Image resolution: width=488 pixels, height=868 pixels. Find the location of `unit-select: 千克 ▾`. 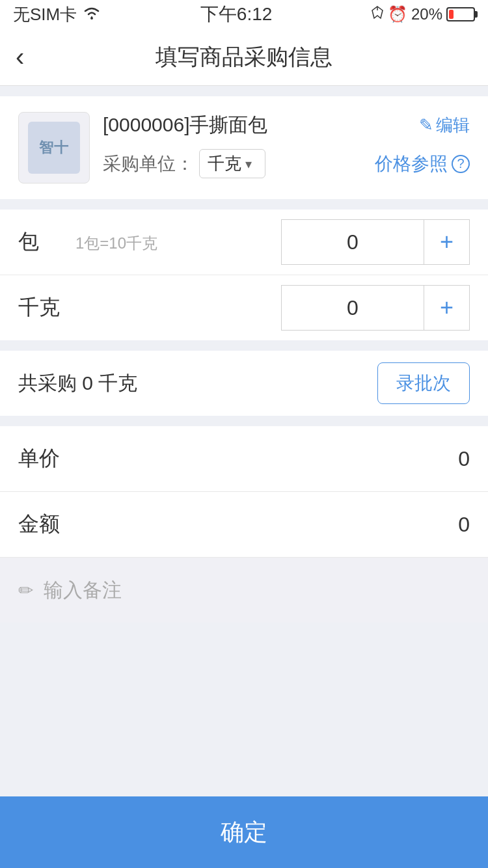

unit-select: 千克 ▾ is located at coordinates (232, 164).